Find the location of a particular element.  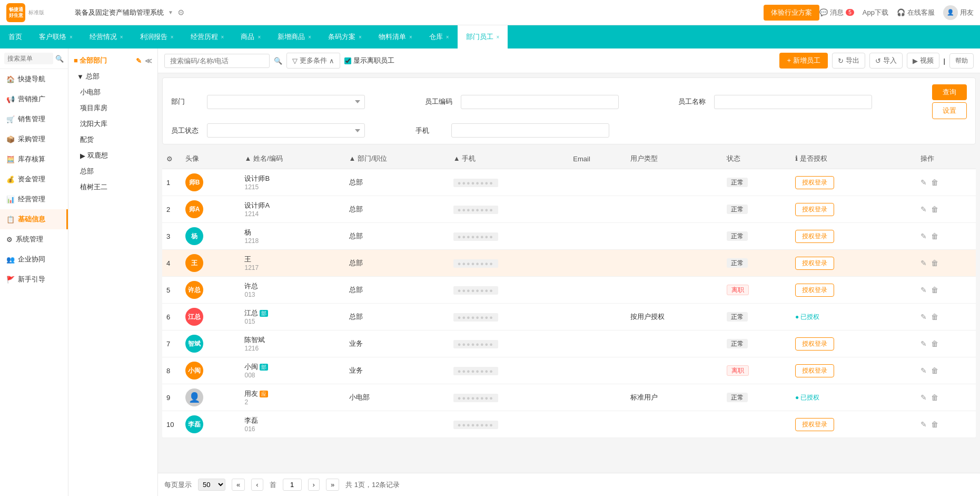

export-button: ↻ 导出 is located at coordinates (849, 61).